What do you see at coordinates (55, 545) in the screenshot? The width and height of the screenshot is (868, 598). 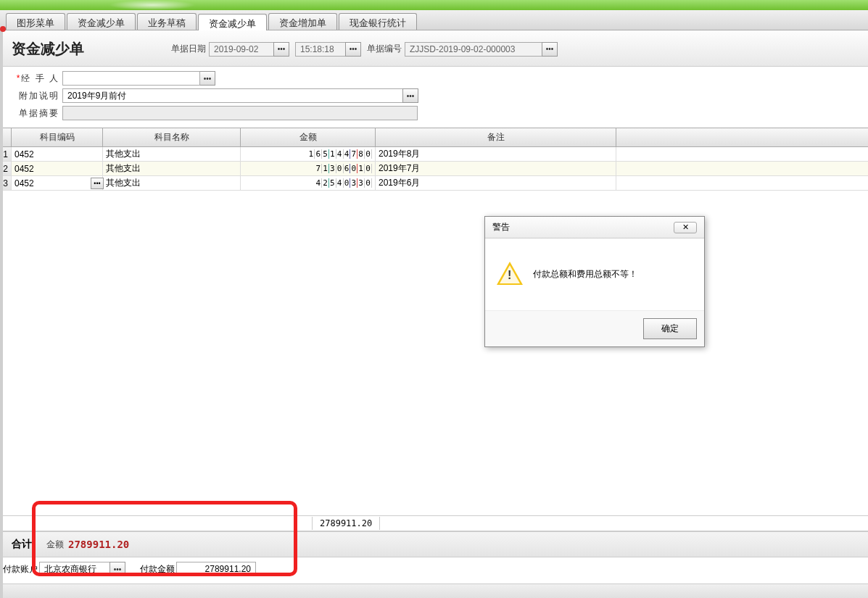 I see `total-amount-label: 金额` at bounding box center [55, 545].